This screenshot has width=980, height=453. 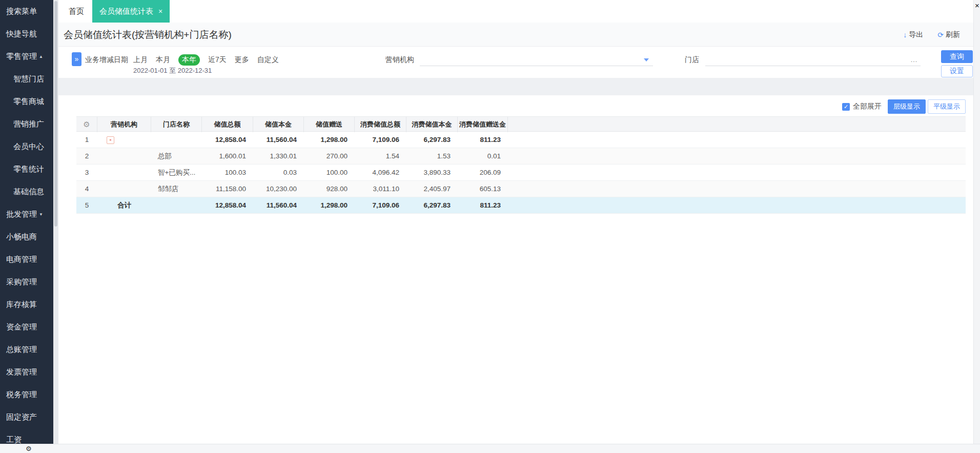 What do you see at coordinates (163, 60) in the screenshot?
I see `quick-option: 本月` at bounding box center [163, 60].